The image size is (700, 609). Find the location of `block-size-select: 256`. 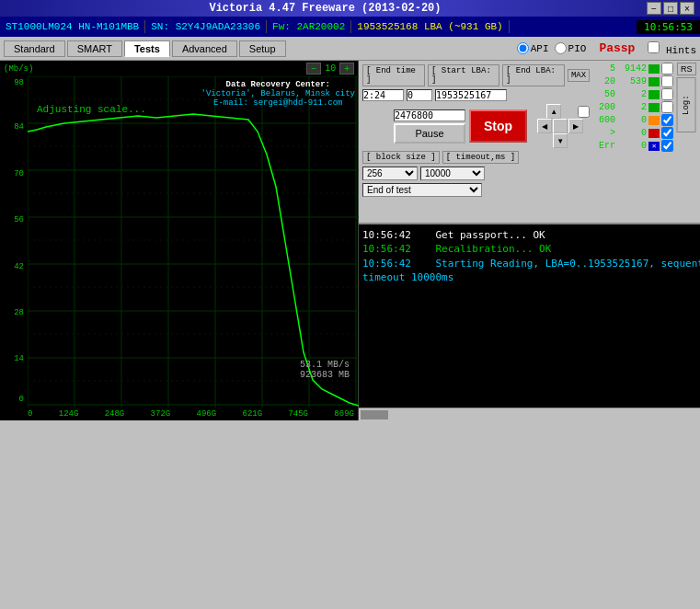

block-size-select: 256 is located at coordinates (390, 173).